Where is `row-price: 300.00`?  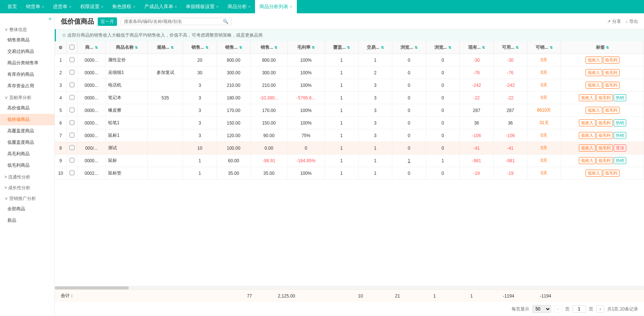 row-price: 300.00 is located at coordinates (234, 73).